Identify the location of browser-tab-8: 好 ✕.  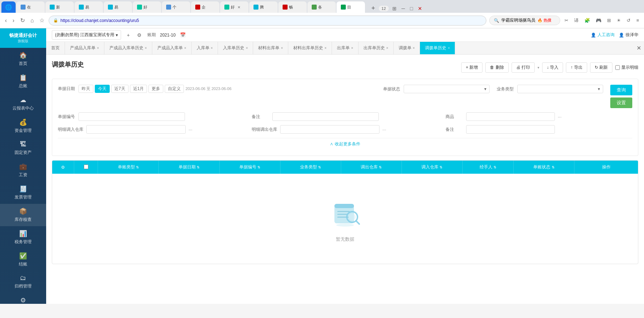
(234, 7).